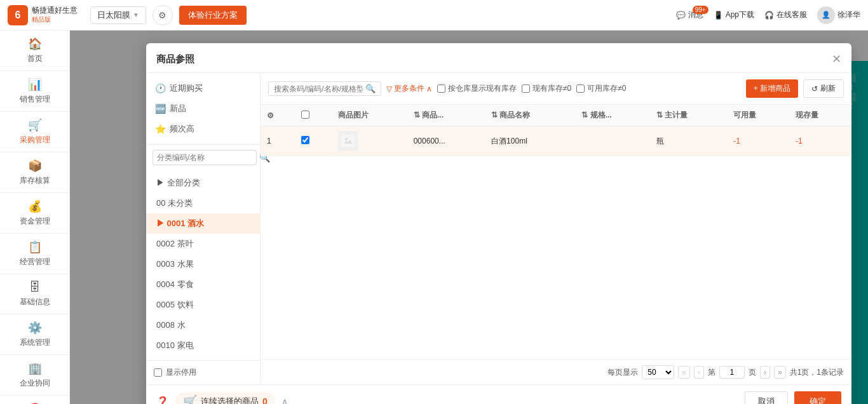 The width and height of the screenshot is (868, 404). What do you see at coordinates (601, 89) in the screenshot?
I see `available-stock-filter: 可用库存≠0` at bounding box center [601, 89].